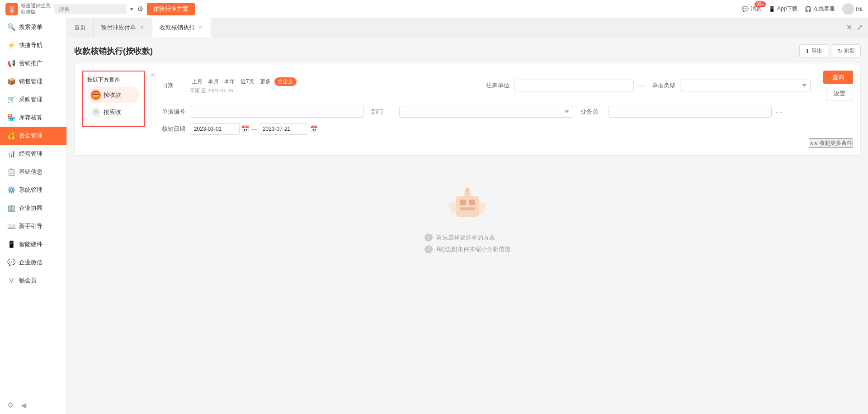  I want to click on operations-icon: 📊, so click(11, 154).